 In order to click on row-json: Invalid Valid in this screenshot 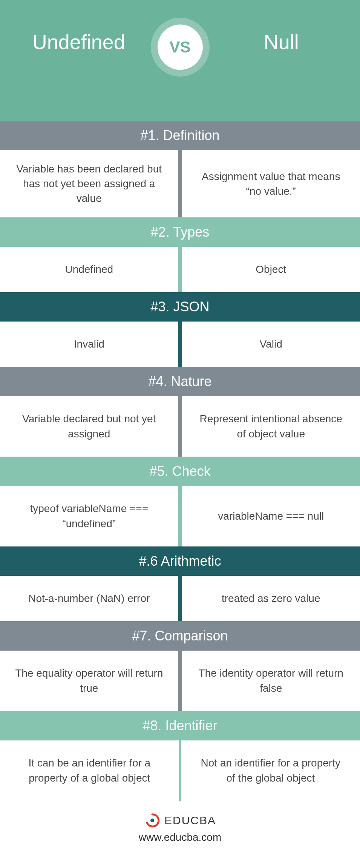, I will do `click(180, 344)`.